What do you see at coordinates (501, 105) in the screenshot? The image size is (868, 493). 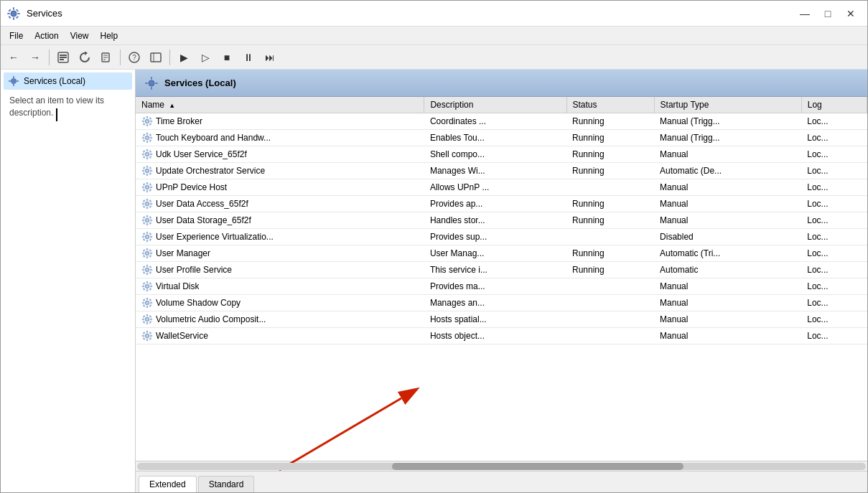 I see `table-header-row: Name ▲ Description Status Startup Type L…` at bounding box center [501, 105].